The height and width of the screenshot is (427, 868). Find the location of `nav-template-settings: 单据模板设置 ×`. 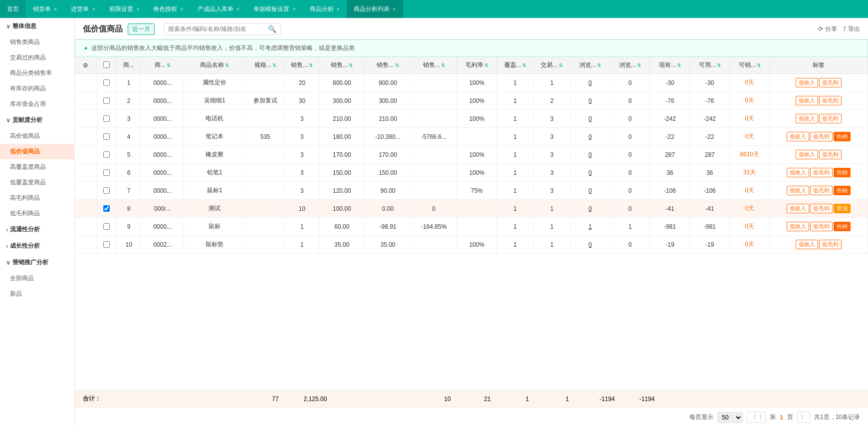

nav-template-settings: 单据模板设置 × is located at coordinates (274, 9).